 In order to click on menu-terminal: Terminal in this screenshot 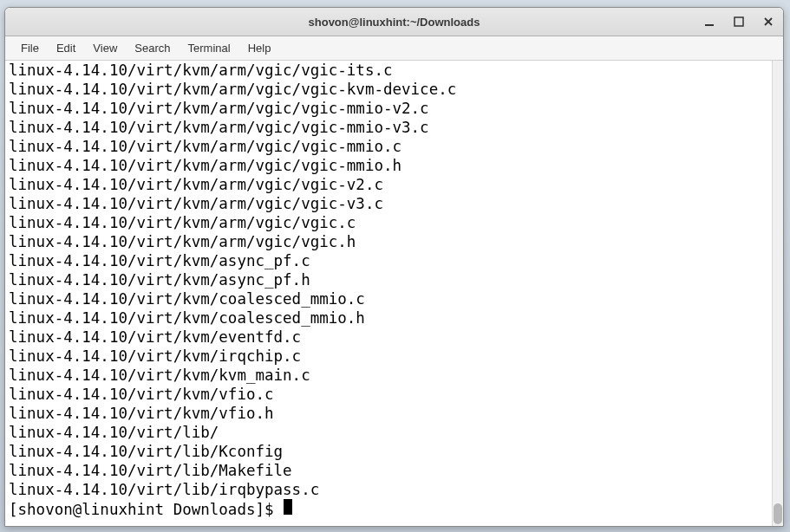, I will do `click(210, 49)`.